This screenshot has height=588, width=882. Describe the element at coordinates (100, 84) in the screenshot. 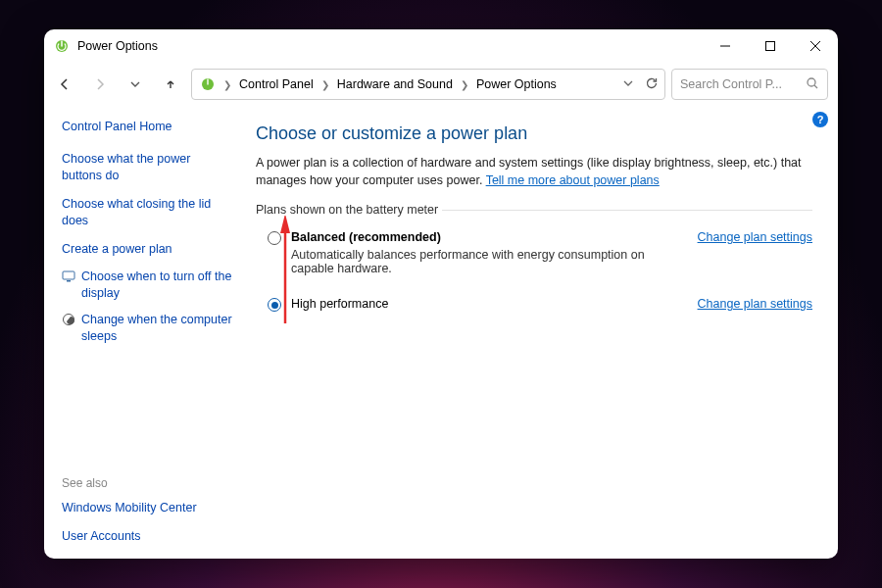

I see `forward-button` at that location.